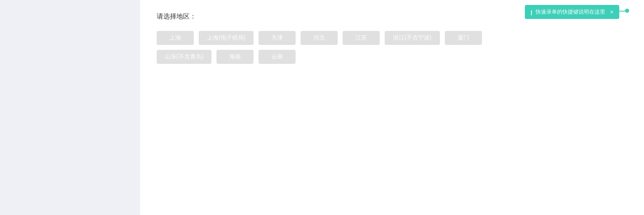 The width and height of the screenshot is (644, 215). I want to click on region-btn-zhejiang: 浙江(不含宁波), so click(412, 38).